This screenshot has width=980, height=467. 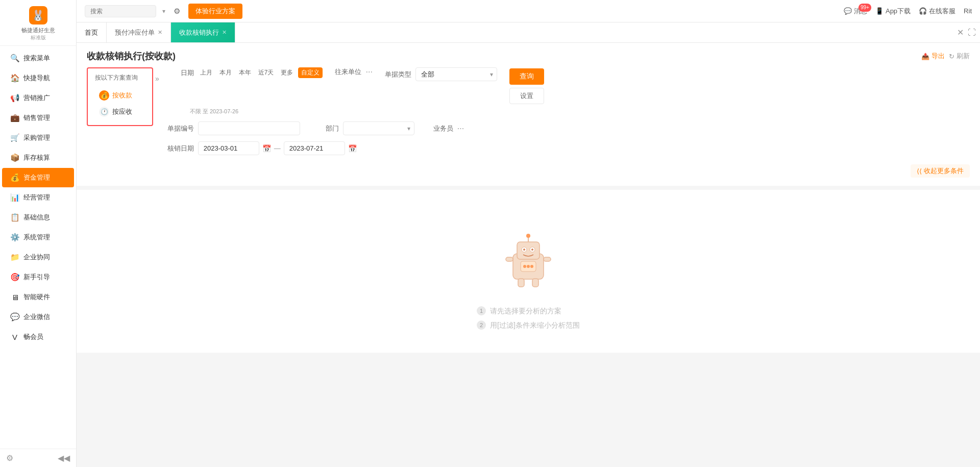 I want to click on writeoff-date-end-calendar-icon: 📅, so click(x=352, y=149).